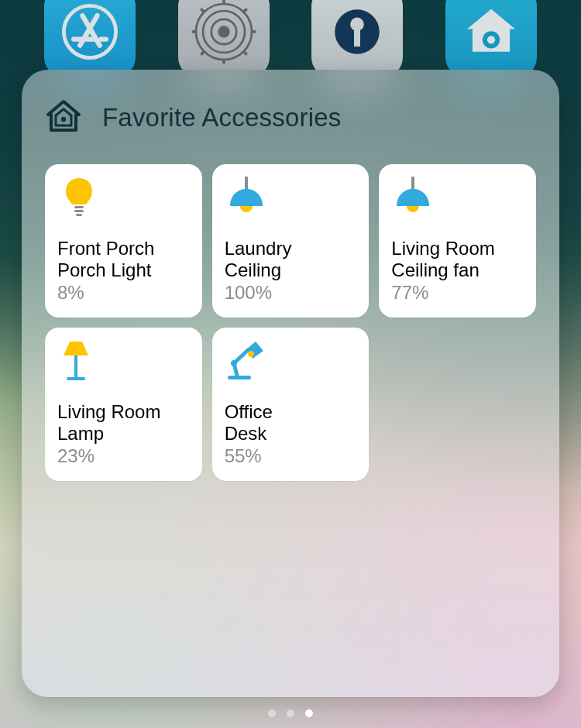 This screenshot has width=581, height=728. I want to click on app-icon-appstore, so click(90, 39).